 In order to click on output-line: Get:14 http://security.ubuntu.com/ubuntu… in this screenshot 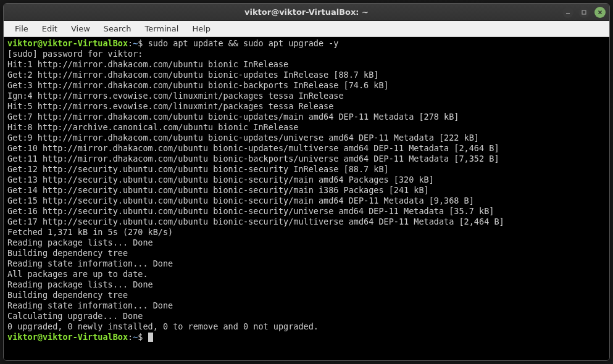, I will do `click(306, 190)`.